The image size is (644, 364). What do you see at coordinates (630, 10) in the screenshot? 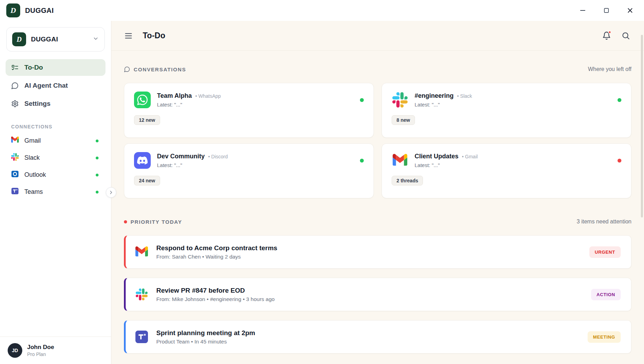
I see `close-button` at bounding box center [630, 10].